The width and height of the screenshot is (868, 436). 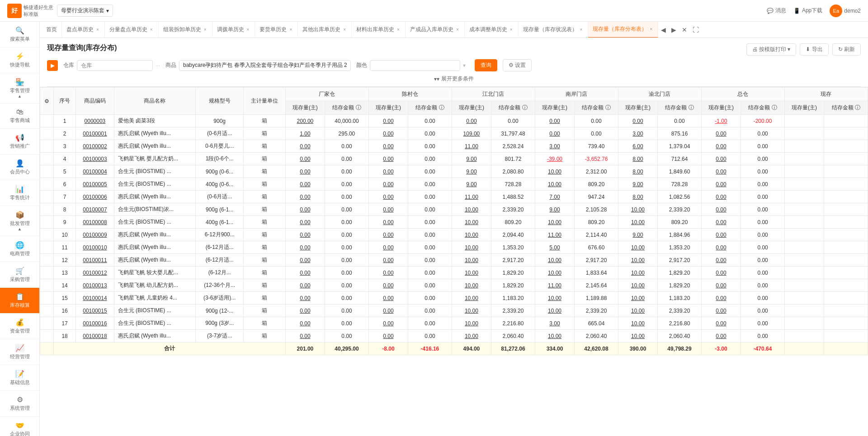 What do you see at coordinates (398, 30) in the screenshot?
I see `tab-close-material: ×` at bounding box center [398, 30].